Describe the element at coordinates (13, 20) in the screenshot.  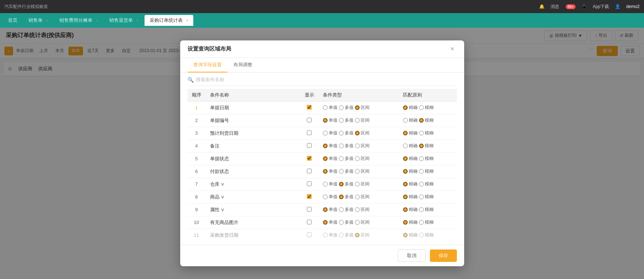
I see `tab-home: 首页` at that location.